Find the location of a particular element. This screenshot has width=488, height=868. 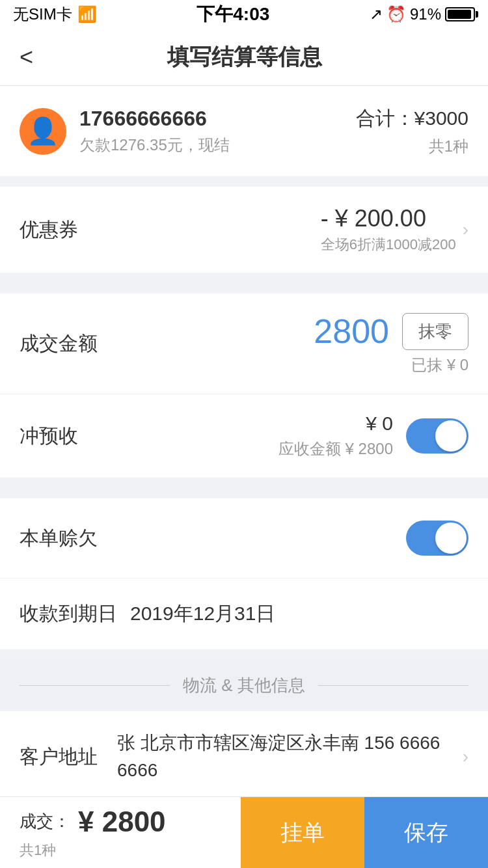

prepay-row: 冲预收 ¥ 0 应收金额 ¥ 2800 is located at coordinates (244, 436).